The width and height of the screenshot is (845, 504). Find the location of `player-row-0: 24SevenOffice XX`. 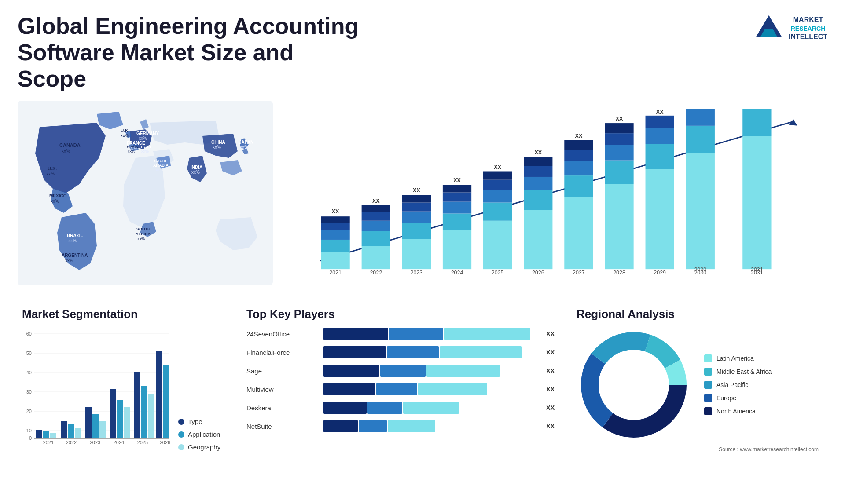

player-row-0: 24SevenOffice XX is located at coordinates (400, 334).